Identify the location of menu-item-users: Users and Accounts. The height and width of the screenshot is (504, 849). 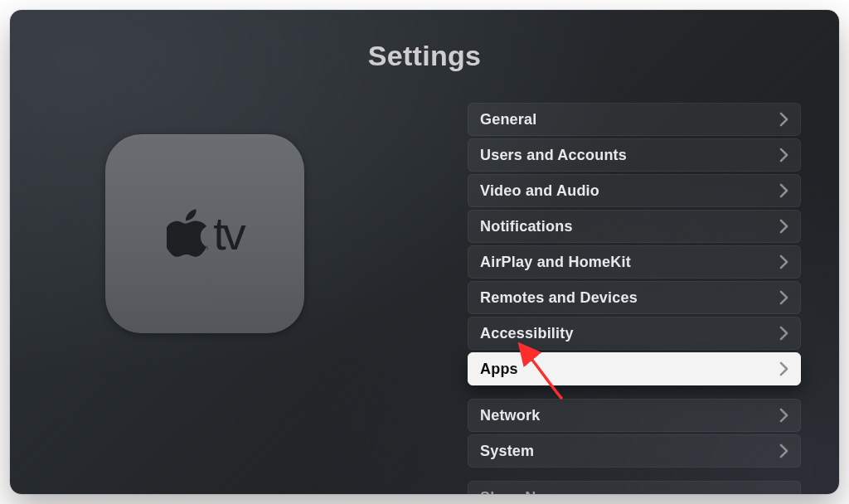
(634, 155).